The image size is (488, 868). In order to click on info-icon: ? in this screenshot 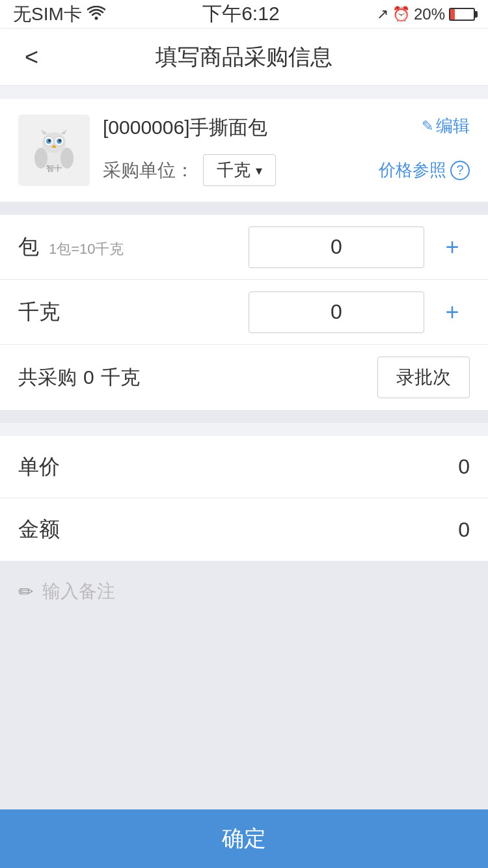, I will do `click(460, 170)`.